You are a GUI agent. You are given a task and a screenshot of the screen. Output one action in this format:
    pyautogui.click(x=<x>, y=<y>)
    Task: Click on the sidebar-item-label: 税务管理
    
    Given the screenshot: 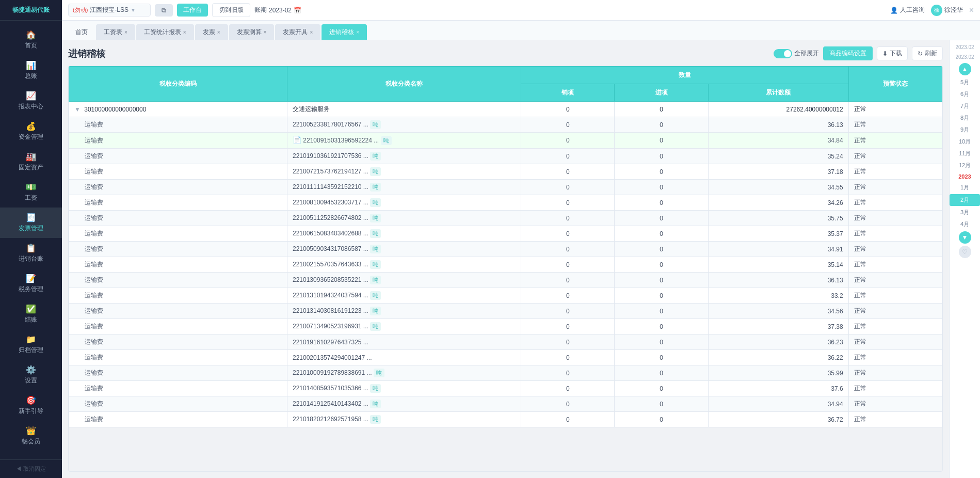 What is the action you would take?
    pyautogui.click(x=31, y=289)
    